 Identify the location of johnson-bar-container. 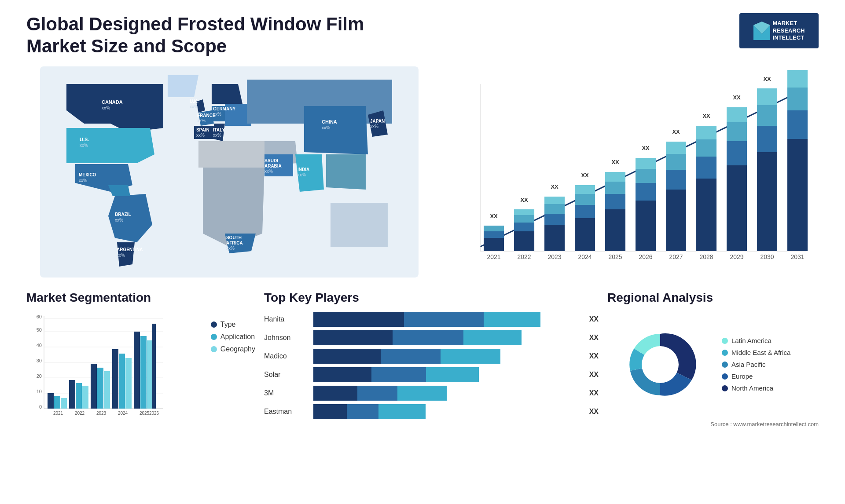
(447, 338).